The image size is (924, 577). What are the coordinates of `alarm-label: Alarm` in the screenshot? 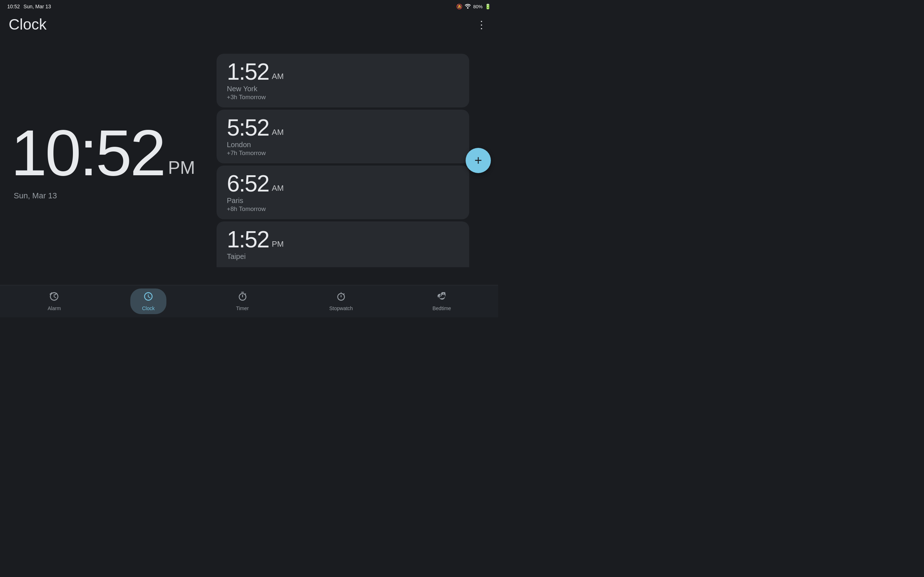 It's located at (54, 308).